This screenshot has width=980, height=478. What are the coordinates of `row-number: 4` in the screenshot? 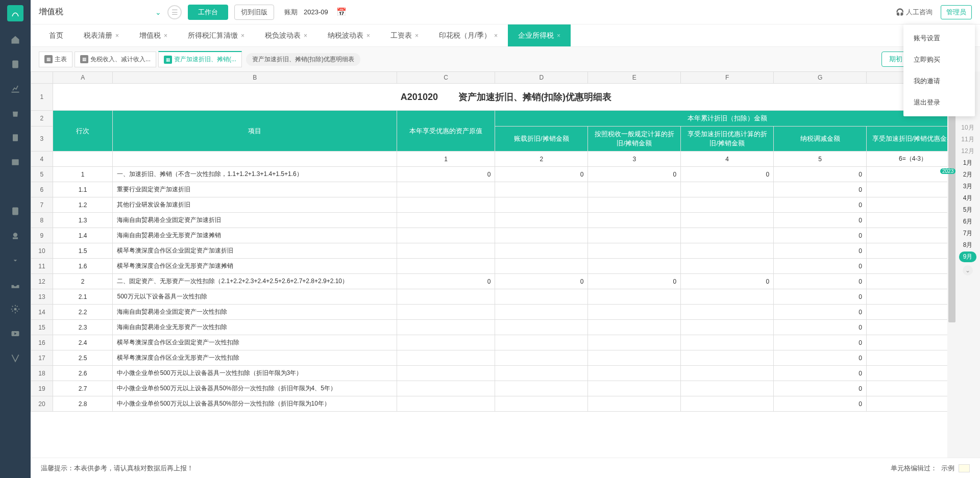 It's located at (42, 159).